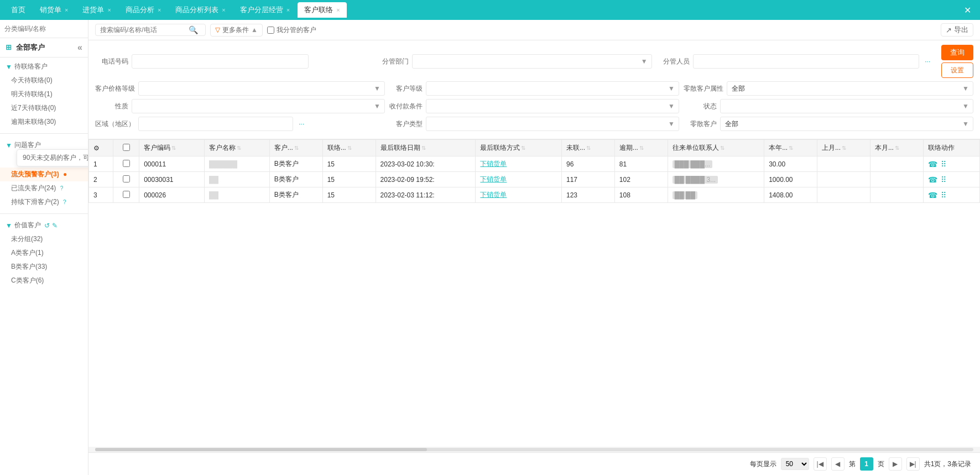 Image resolution: width=980 pixels, height=475 pixels. Describe the element at coordinates (322, 10) in the screenshot. I see `tab-customer-contact: 客户联络 ×` at that location.